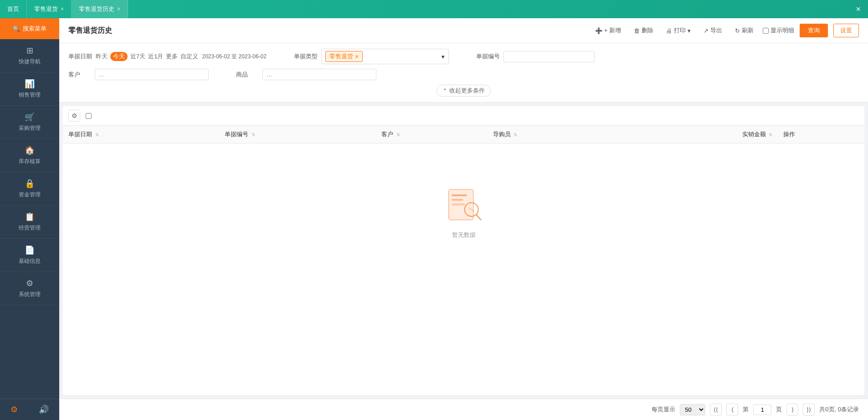 This screenshot has height=420, width=868. Describe the element at coordinates (535, 56) in the screenshot. I see `filter-doc-number-item: 单据编号` at that location.